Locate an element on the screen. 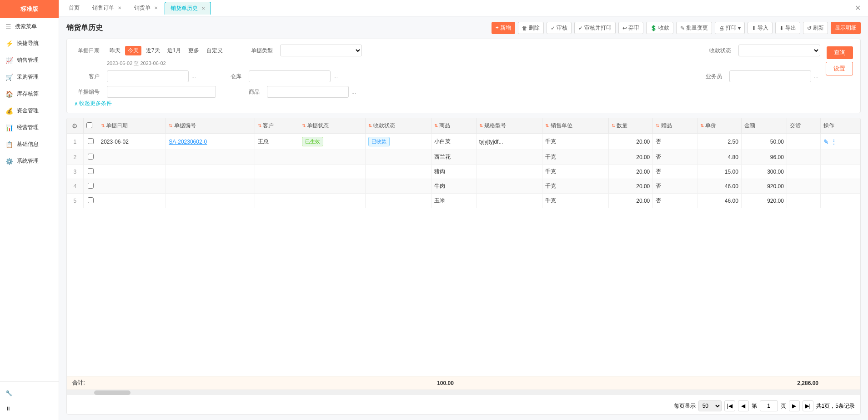 Image resolution: width=868 pixels, height=420 pixels. th-doc-no: ⇅ 单据编号 is located at coordinates (210, 126).